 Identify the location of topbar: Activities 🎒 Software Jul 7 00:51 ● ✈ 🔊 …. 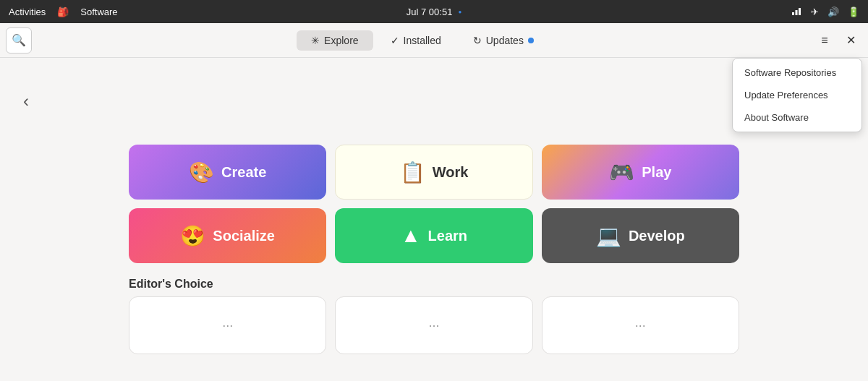
(434, 12).